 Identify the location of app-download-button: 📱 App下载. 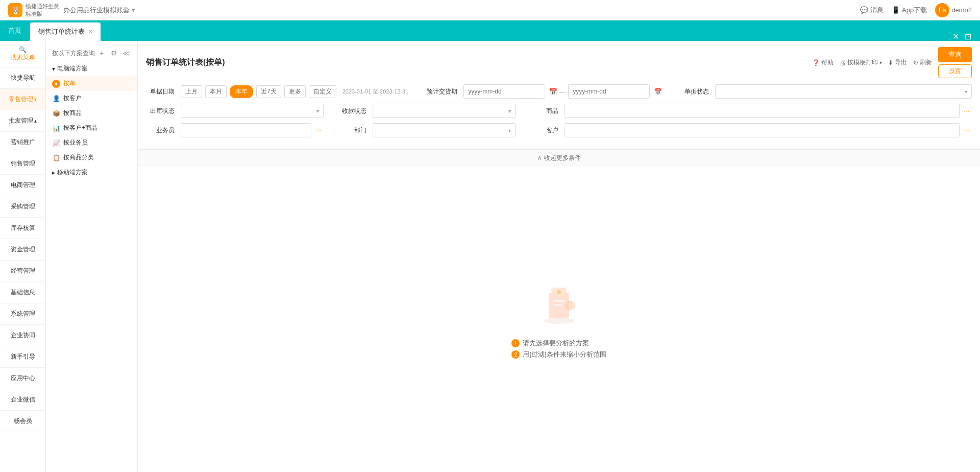
(910, 10).